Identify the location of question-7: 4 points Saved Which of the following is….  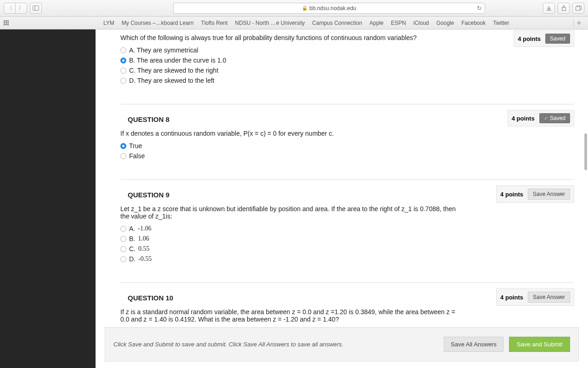
(347, 67).